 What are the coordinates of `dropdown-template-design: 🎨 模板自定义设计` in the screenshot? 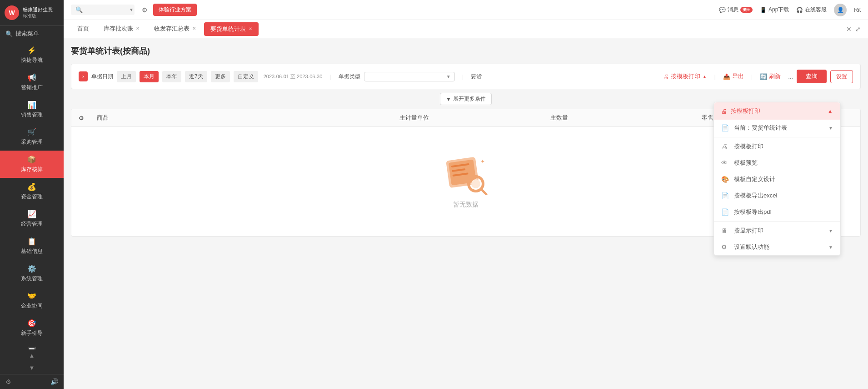 It's located at (777, 179).